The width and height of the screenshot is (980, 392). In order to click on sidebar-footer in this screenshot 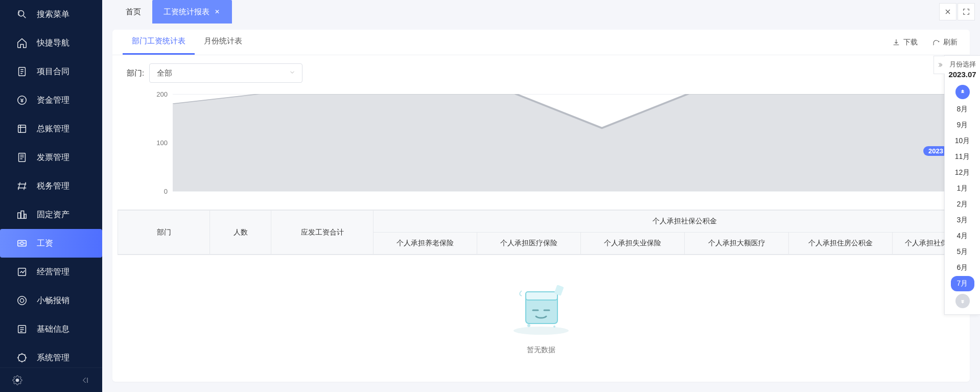, I will do `click(51, 380)`.